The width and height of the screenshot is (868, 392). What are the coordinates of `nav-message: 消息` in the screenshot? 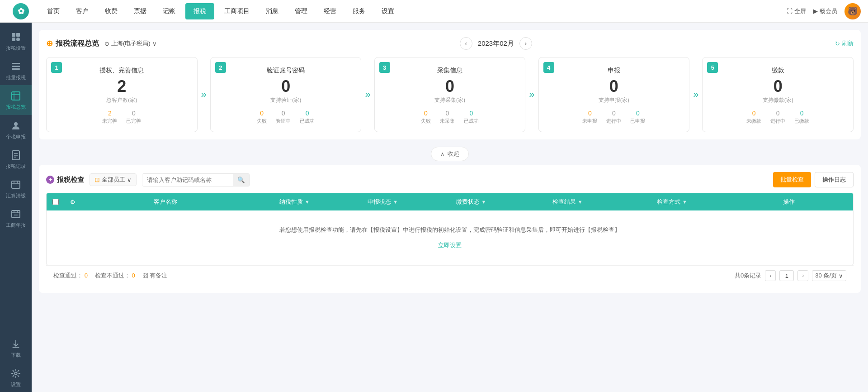 It's located at (272, 11).